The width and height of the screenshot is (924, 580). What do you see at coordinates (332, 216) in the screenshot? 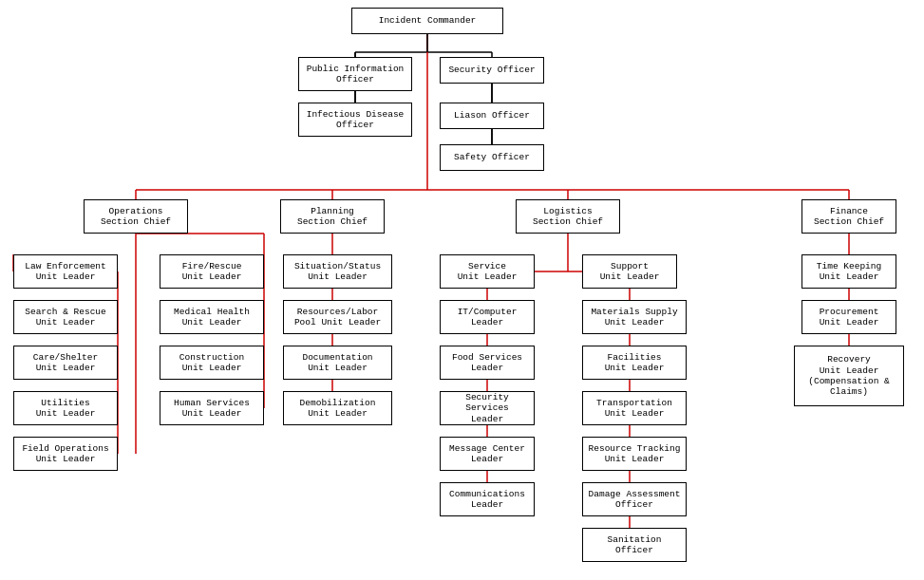
I see `planning-chief-node: Planning Section Chief` at bounding box center [332, 216].